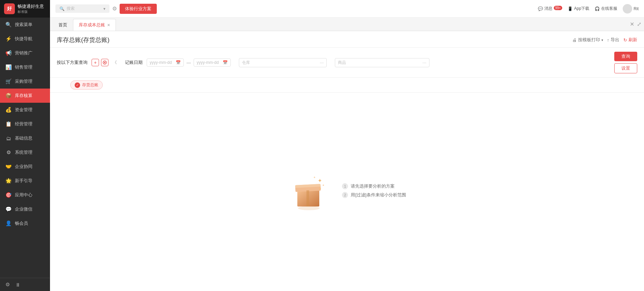  Describe the element at coordinates (77, 85) in the screenshot. I see `tag-icon: ✓` at that location.